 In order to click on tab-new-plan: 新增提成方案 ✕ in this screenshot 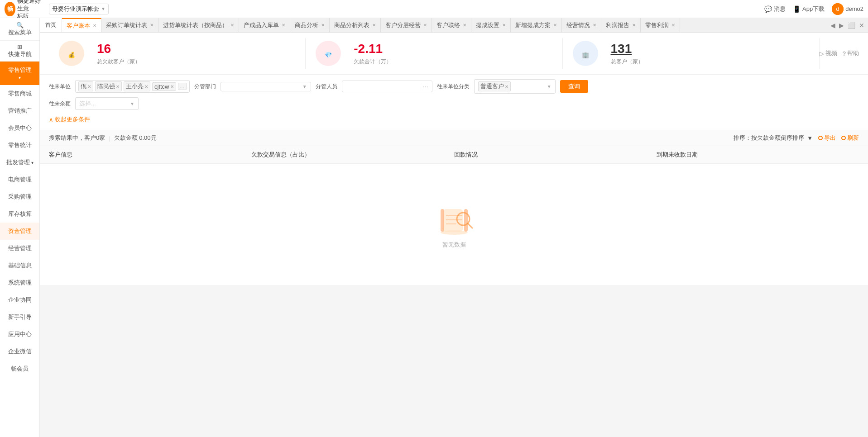, I will do `click(536, 25)`.